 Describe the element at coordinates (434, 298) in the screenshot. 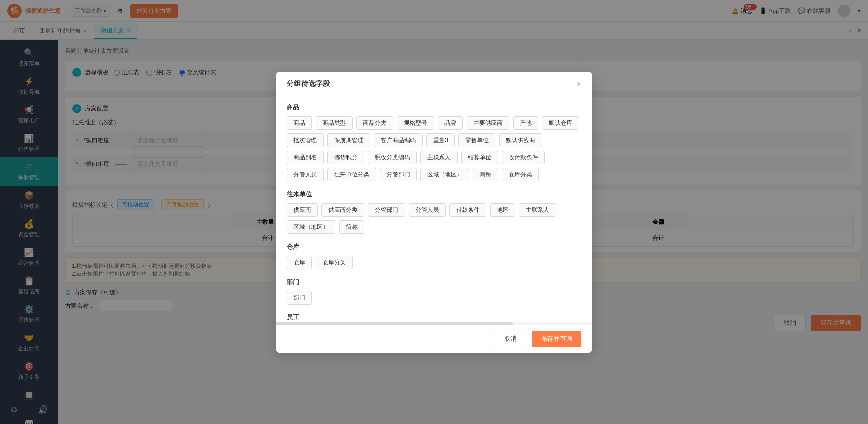

I see `field-tags-dept: 部门` at that location.